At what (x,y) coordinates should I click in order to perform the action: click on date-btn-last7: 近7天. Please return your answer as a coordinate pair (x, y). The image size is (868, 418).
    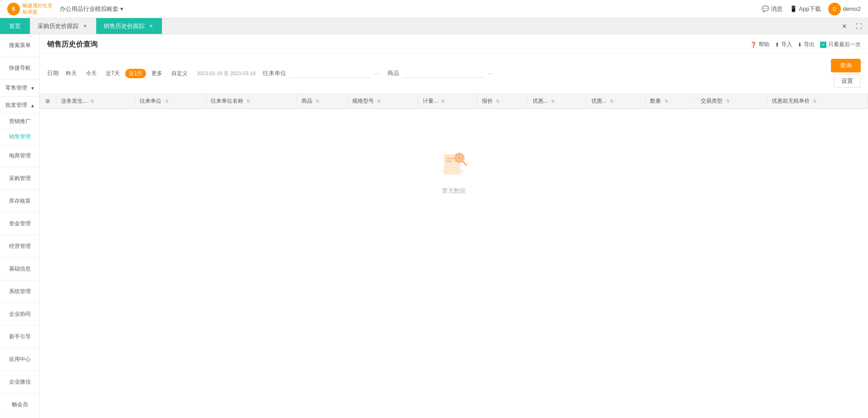
    Looking at the image, I should click on (113, 73).